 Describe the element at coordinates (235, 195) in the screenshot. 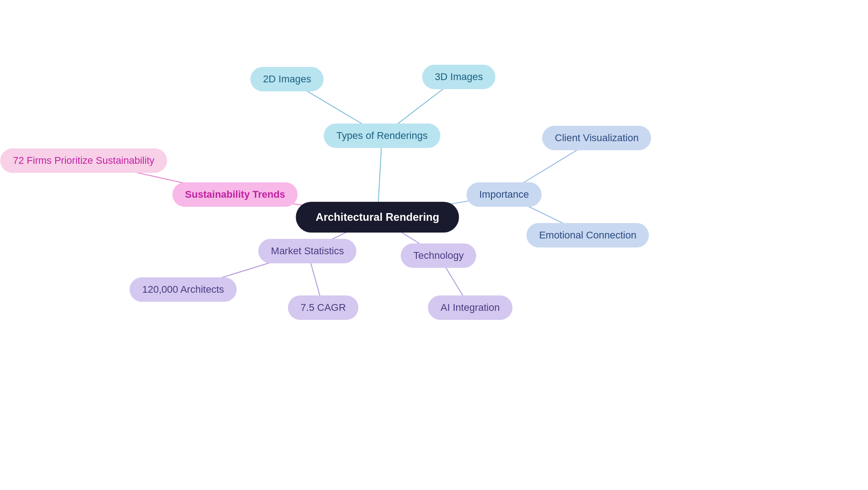

I see `node-sustainability-trends: Sustainability Trends` at that location.